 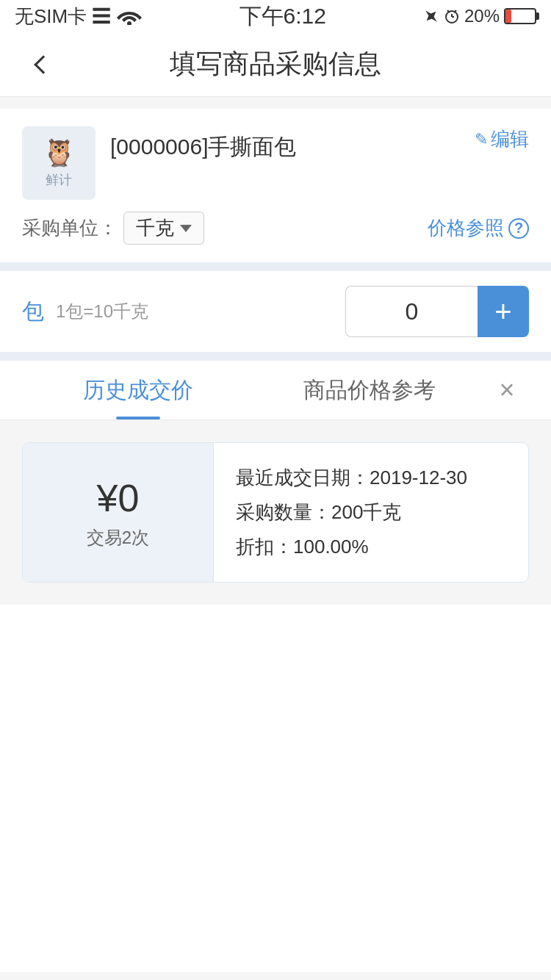 I want to click on wifi-icon, so click(x=129, y=16).